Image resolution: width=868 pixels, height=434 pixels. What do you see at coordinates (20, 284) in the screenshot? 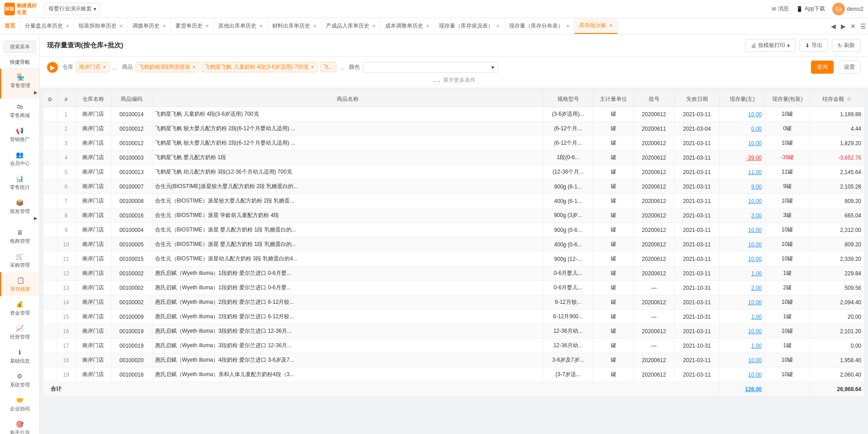
I see `sidebar-item-inventory: 📋 库存核算` at bounding box center [20, 284].